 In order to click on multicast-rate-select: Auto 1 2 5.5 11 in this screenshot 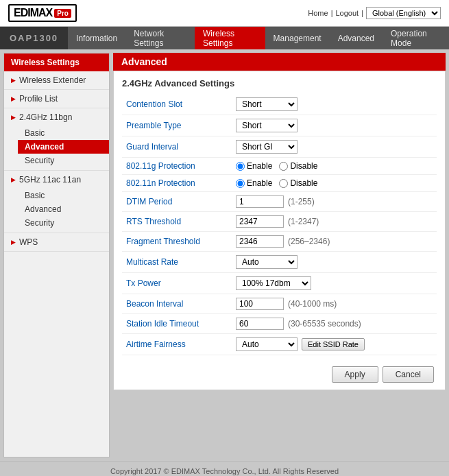, I will do `click(267, 262)`.